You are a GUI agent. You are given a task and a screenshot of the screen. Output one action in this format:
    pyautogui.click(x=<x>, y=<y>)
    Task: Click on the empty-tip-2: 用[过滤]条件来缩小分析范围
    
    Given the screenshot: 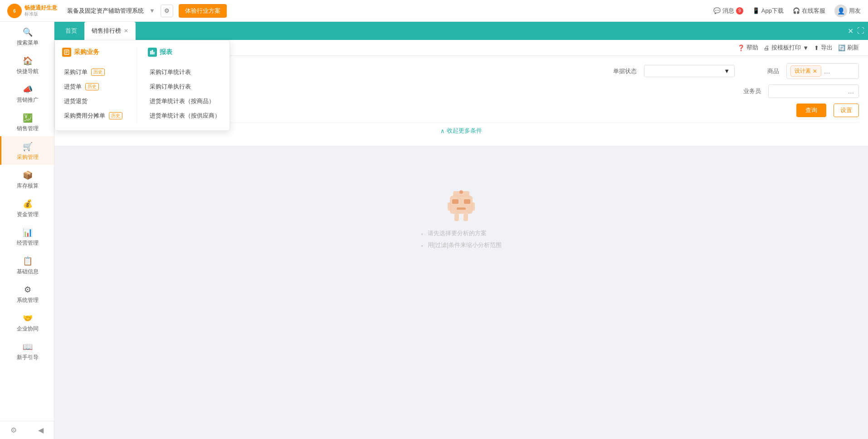 What is the action you would take?
    pyautogui.click(x=461, y=245)
    